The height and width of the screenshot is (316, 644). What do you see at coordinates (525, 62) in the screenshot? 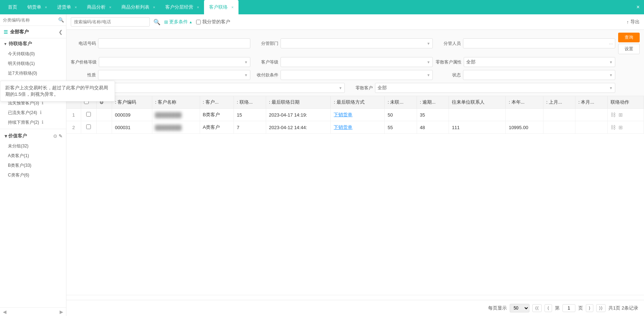
I see `filter-cell-retail-attr: 零散客户属性 全部 ▼` at bounding box center [525, 62].